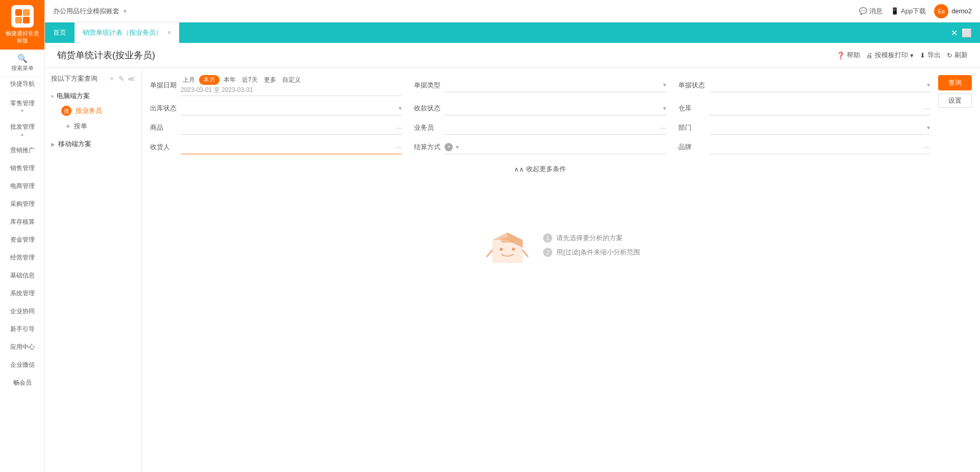  Describe the element at coordinates (848, 55) in the screenshot. I see `help-button: ❓ 帮助` at that location.